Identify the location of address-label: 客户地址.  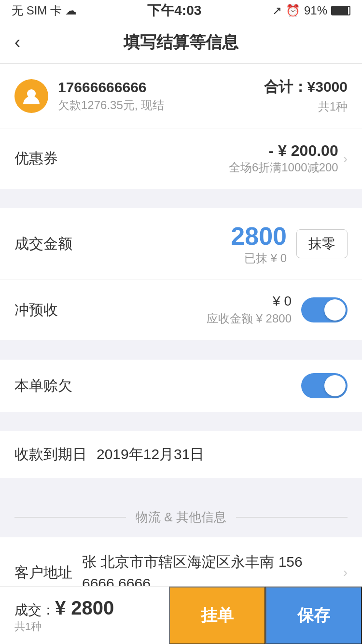
(48, 573).